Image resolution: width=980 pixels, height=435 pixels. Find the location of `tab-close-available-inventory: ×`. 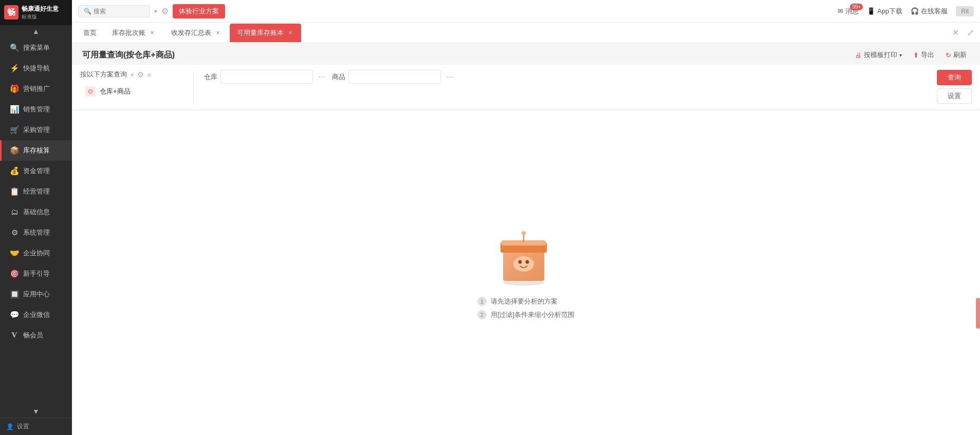

tab-close-available-inventory: × is located at coordinates (290, 33).